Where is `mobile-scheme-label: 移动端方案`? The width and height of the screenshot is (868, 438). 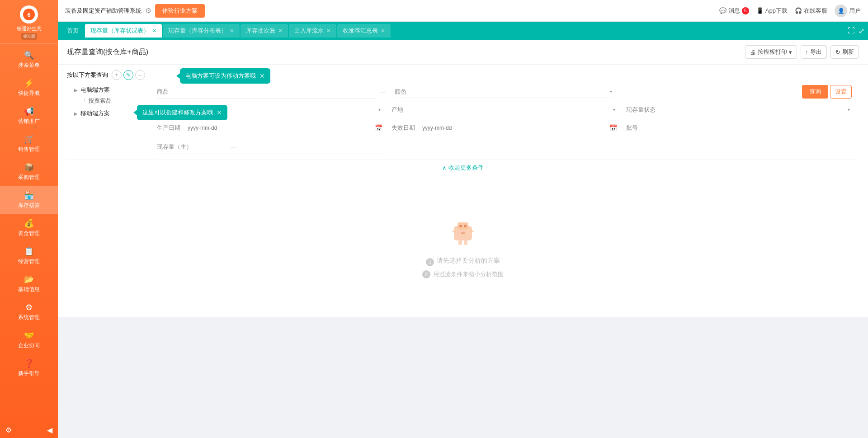 mobile-scheme-label: 移动端方案 is located at coordinates (95, 113).